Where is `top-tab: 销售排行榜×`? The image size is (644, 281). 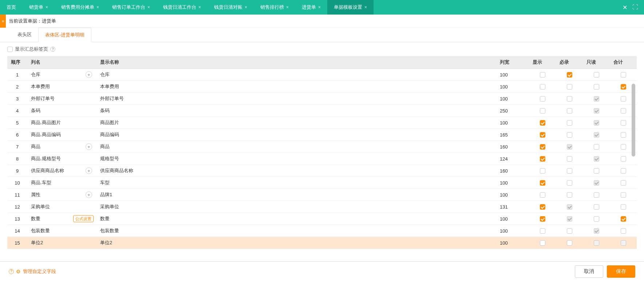
top-tab: 销售排行榜× is located at coordinates (274, 7).